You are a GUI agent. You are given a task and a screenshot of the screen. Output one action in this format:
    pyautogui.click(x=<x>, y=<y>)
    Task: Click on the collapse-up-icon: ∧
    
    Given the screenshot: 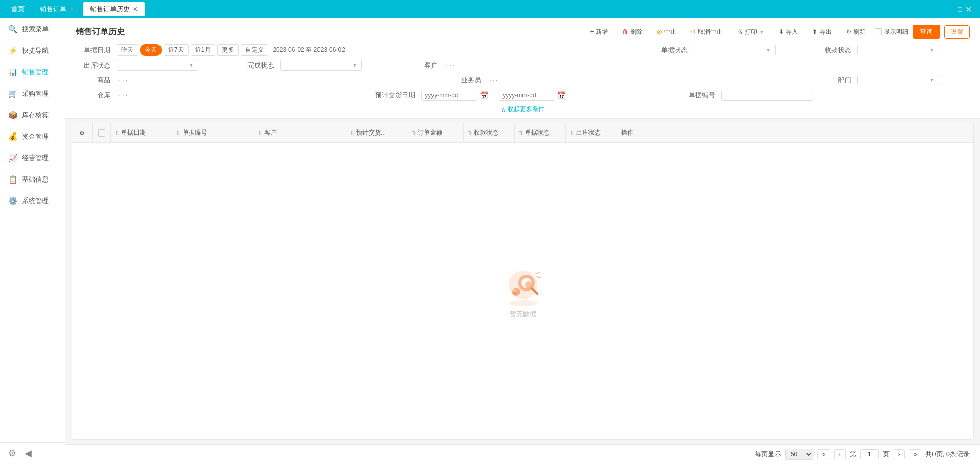 What is the action you would take?
    pyautogui.click(x=503, y=109)
    